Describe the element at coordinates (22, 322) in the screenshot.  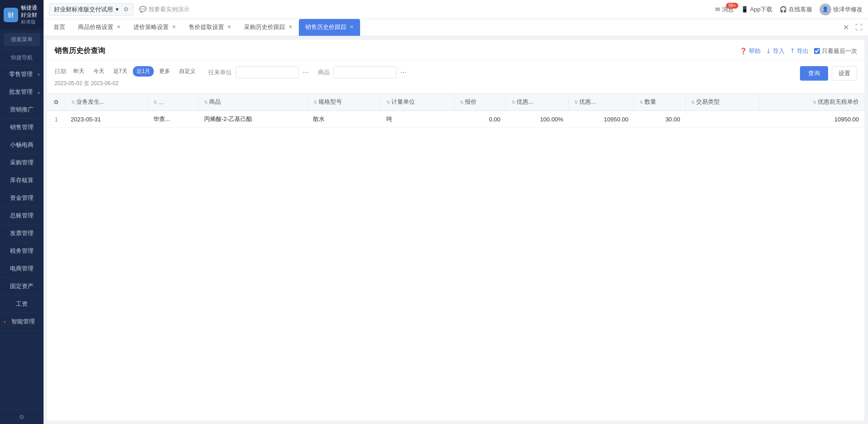
I see `sidebar-item-smart: 智能管理` at that location.